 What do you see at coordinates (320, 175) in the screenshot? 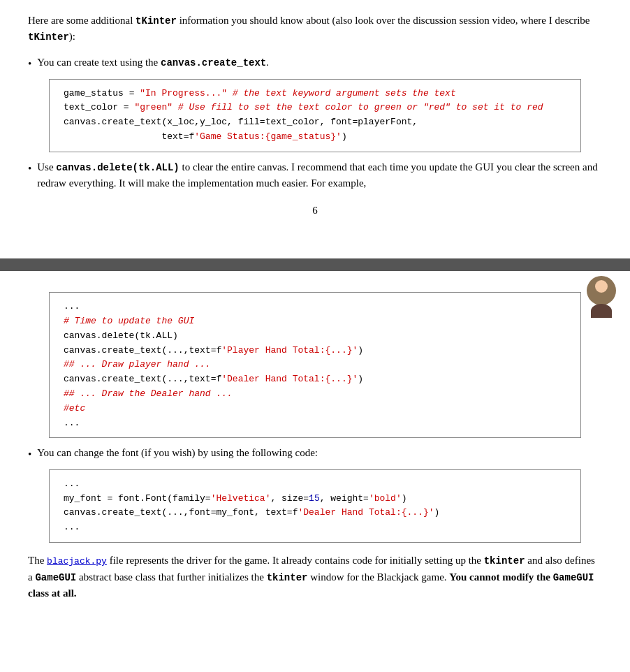
I see `bullet-text-2: Use canvas.delete(tk.ALL) to clear the e…` at bounding box center [320, 175].